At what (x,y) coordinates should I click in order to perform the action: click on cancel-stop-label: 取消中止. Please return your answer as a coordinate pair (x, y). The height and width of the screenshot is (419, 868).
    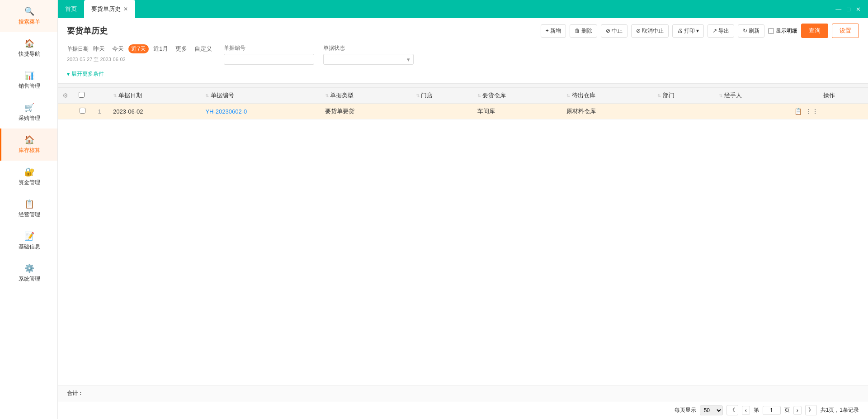
    Looking at the image, I should click on (653, 31).